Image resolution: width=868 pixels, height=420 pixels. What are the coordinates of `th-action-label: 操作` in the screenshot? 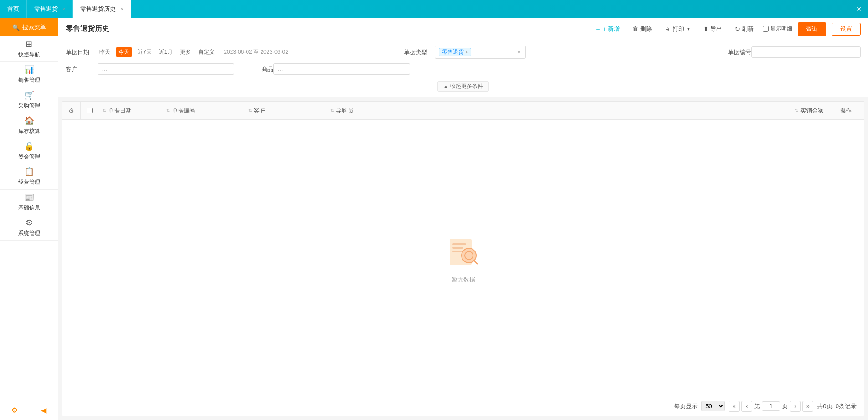 It's located at (846, 111).